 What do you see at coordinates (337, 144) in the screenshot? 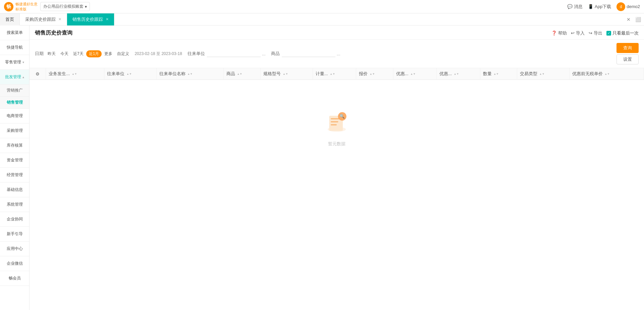
I see `empty-text: 暂元数据` at bounding box center [337, 144].